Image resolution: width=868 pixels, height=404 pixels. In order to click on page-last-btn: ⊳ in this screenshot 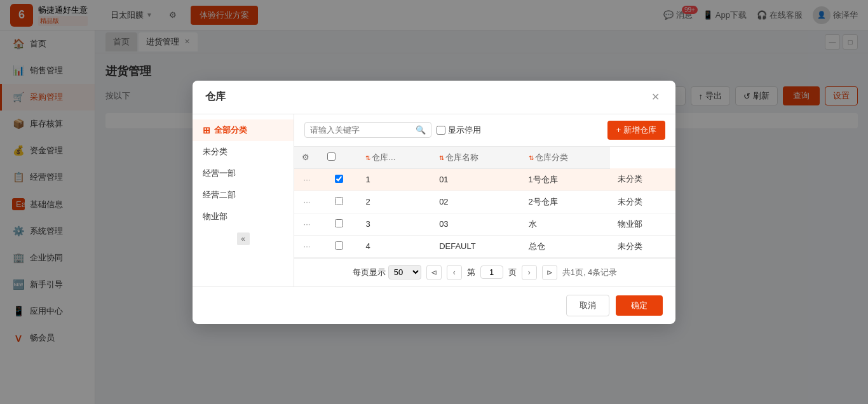, I will do `click(550, 273)`.